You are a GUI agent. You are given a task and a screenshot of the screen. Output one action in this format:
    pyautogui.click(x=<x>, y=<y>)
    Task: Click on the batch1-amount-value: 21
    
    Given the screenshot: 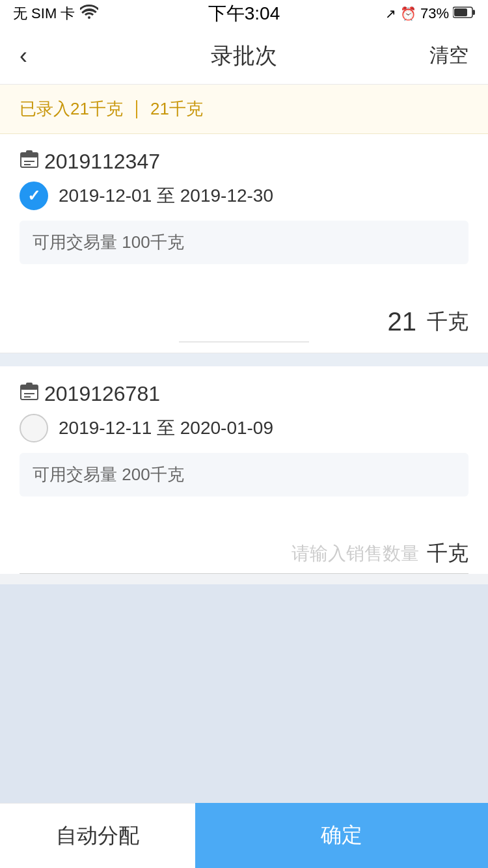 What is the action you would take?
    pyautogui.click(x=402, y=321)
    